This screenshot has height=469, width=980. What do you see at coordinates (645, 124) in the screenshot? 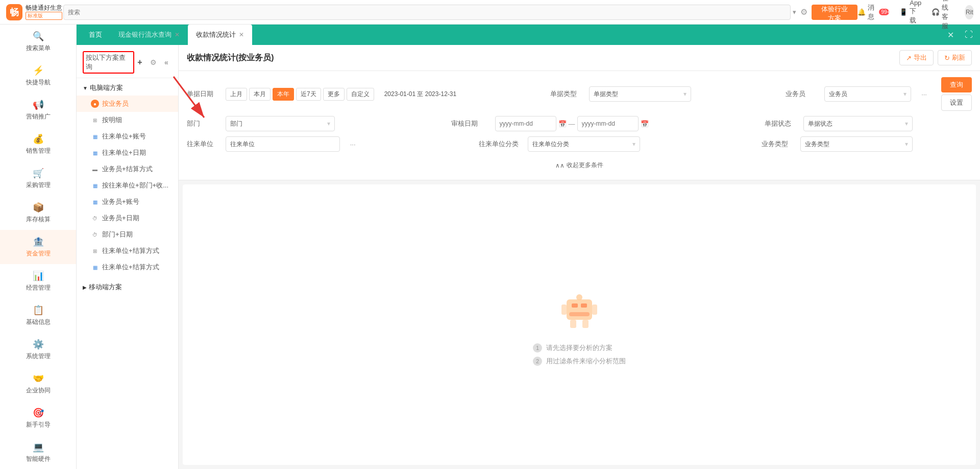
I see `calendar-to-icon: 📅` at bounding box center [645, 124].